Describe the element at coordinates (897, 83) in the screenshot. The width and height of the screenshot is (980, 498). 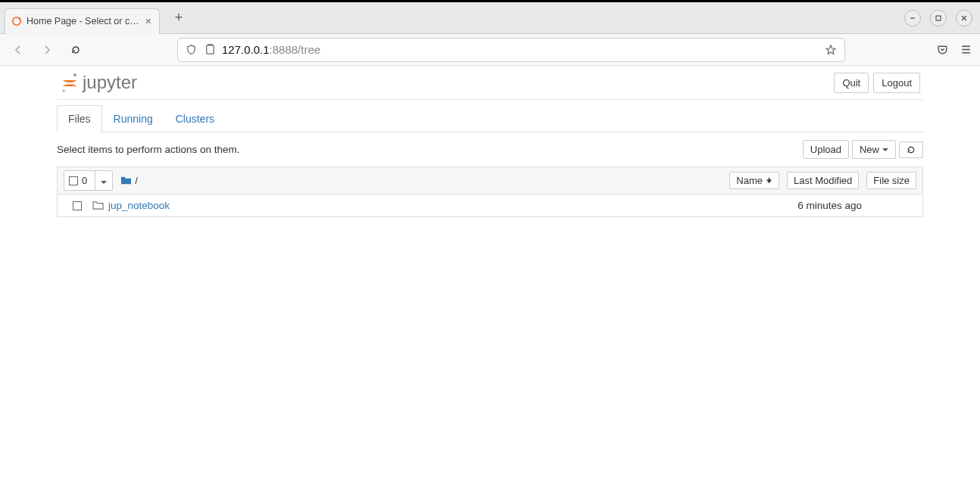
I see `logout-button: Logout` at that location.